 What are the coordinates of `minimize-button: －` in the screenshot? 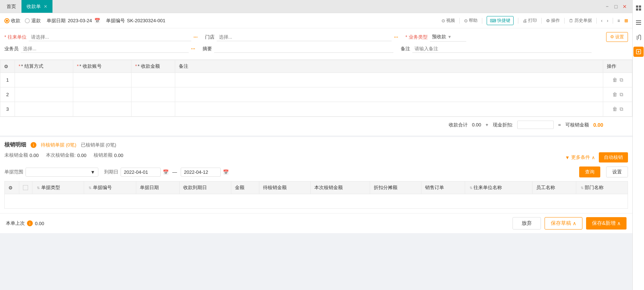 It's located at (607, 7).